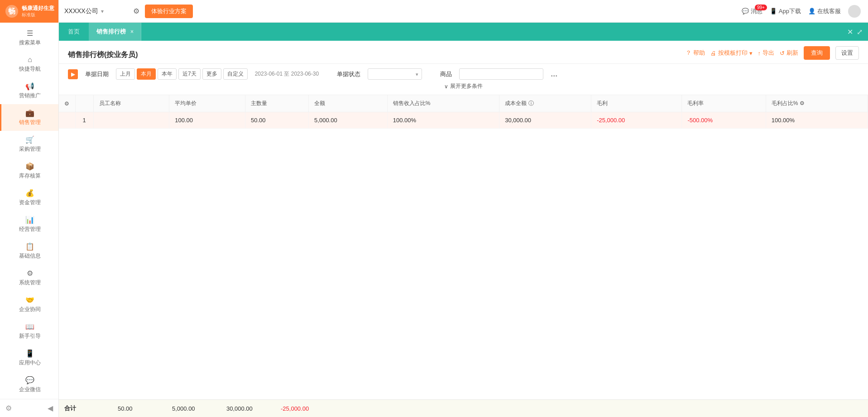  Describe the element at coordinates (464, 11) in the screenshot. I see `topbar: XXXXX公司 ▾ ⚙ 体验行业方案 💬 消息 99+ 📱 App下载 👤 在线…` at that location.